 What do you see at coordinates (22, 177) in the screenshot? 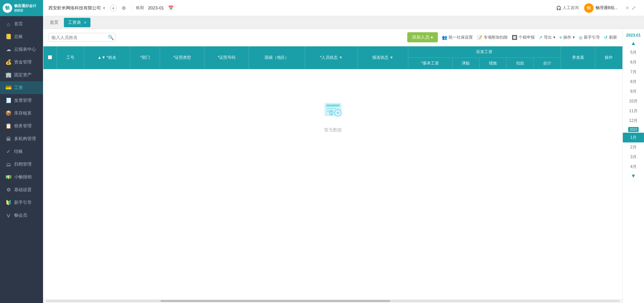
I see `sidebar-item-expense: 💵 小畅报销` at bounding box center [22, 177].